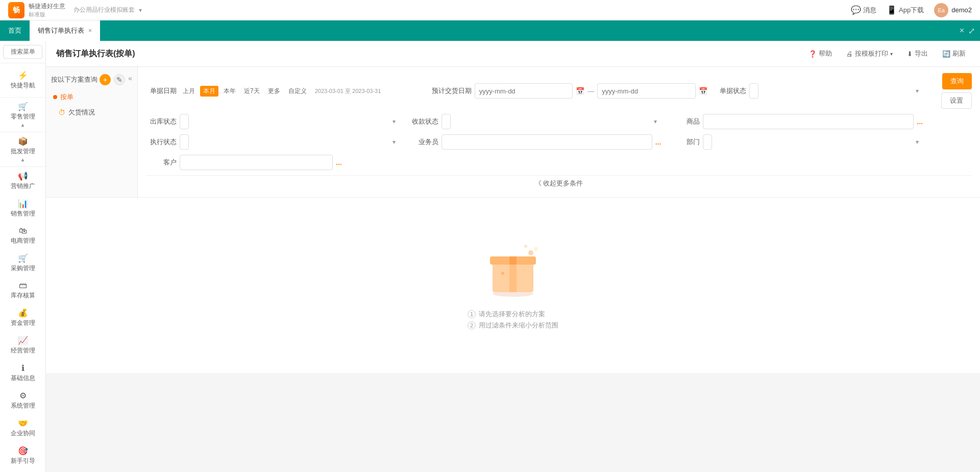  Describe the element at coordinates (22, 318) in the screenshot. I see `sidebar-item-finance: 💰 资金管理` at that location.